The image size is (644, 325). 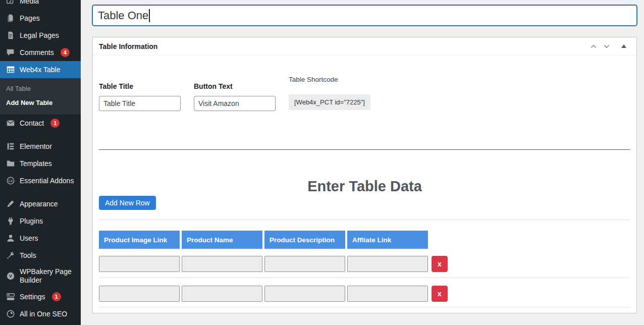 What do you see at coordinates (624, 46) in the screenshot?
I see `toggle-panel-button` at bounding box center [624, 46].